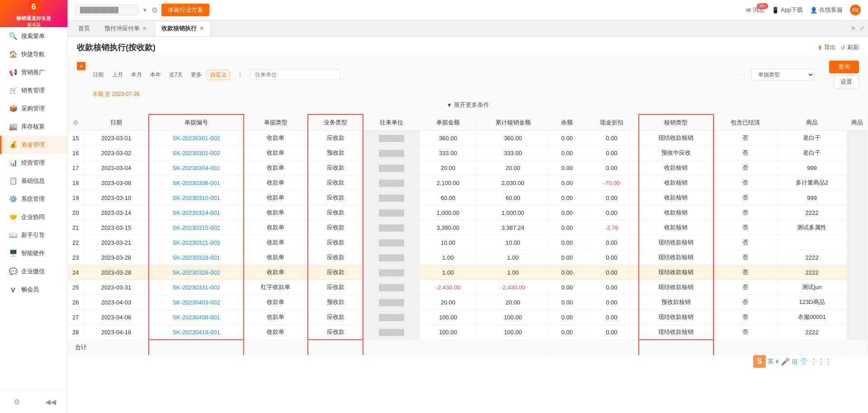  What do you see at coordinates (468, 105) in the screenshot?
I see `expand-conditions-button: ▼ 展开更多条件` at bounding box center [468, 105].